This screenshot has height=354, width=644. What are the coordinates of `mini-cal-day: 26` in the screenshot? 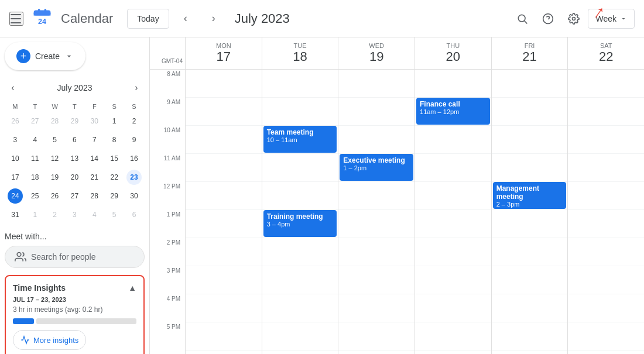 It's located at (55, 196).